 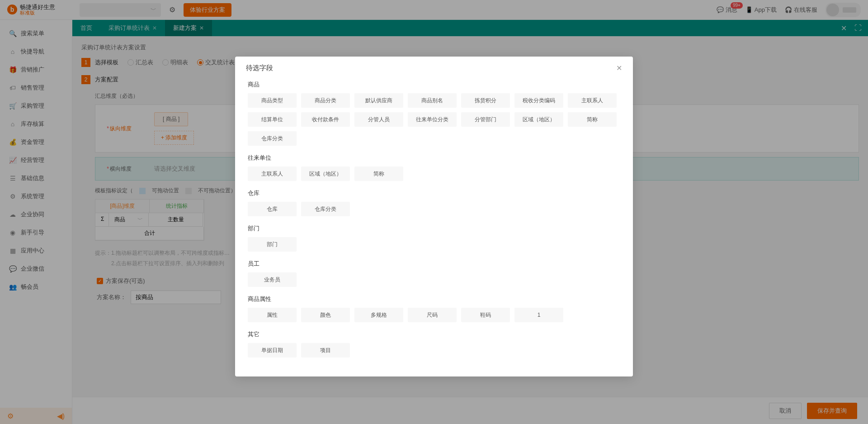 I want to click on field-group-6: 其它单据日期项目, so click(x=434, y=344).